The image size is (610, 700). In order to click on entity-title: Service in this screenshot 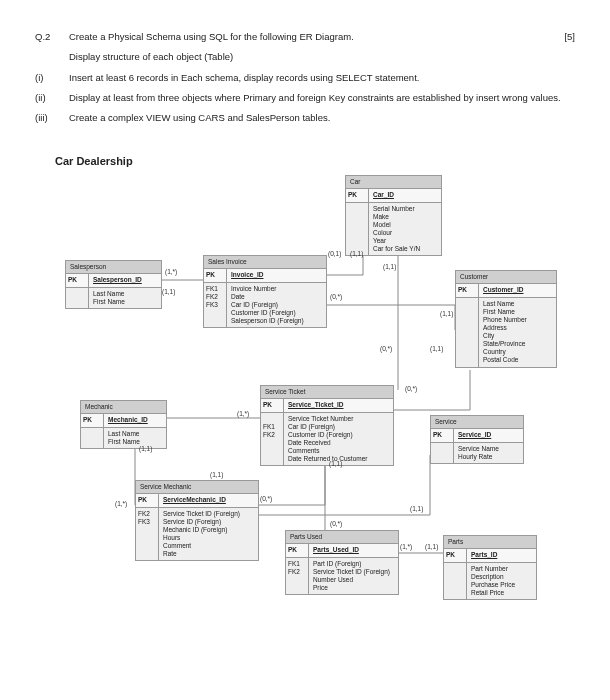, I will do `click(477, 422)`.